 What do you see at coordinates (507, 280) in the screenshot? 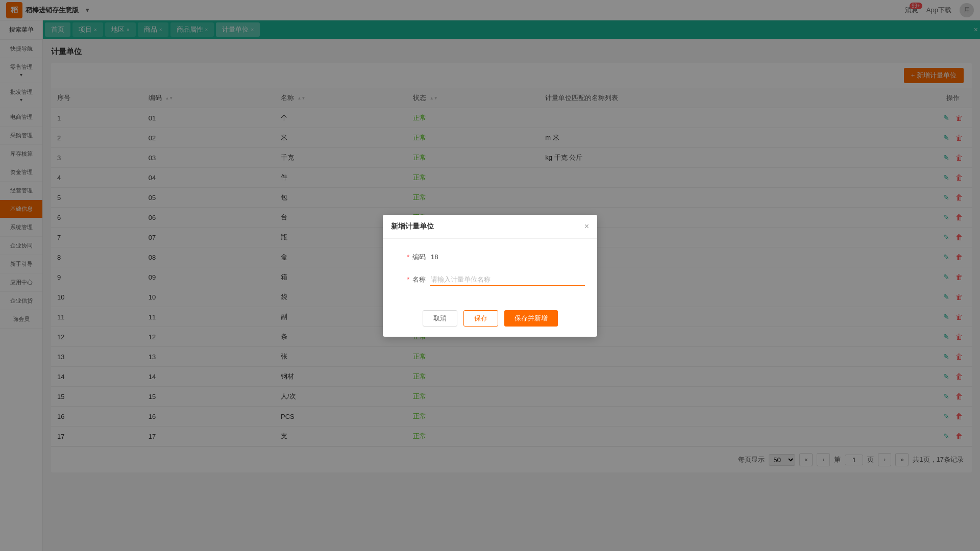
I see `name-input` at bounding box center [507, 280].